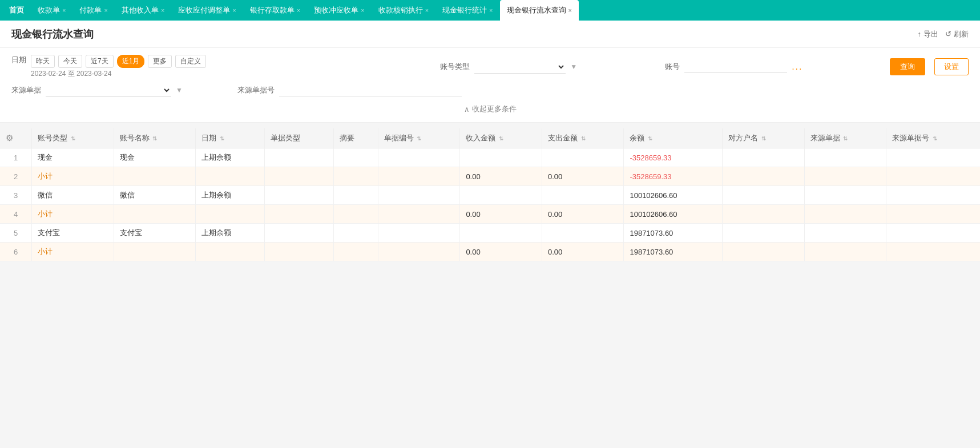  Describe the element at coordinates (234, 10) in the screenshot. I see `nav-close-ar-adjust: ×` at that location.